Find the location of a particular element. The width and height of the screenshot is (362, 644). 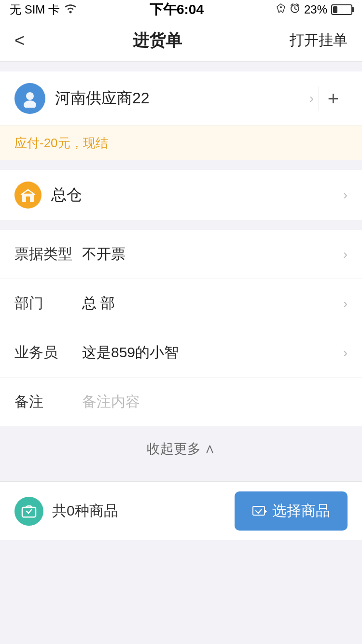

nav-bar: < 进货单 打开挂单 is located at coordinates (181, 41).